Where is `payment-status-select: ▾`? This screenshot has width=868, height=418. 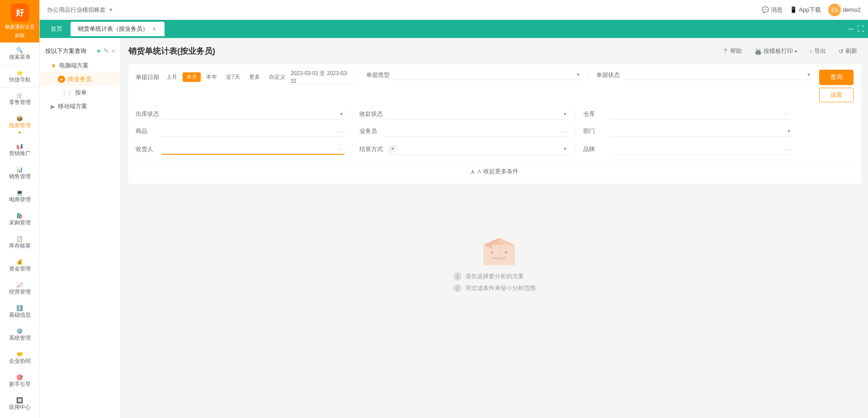 payment-status-select: ▾ is located at coordinates (477, 114).